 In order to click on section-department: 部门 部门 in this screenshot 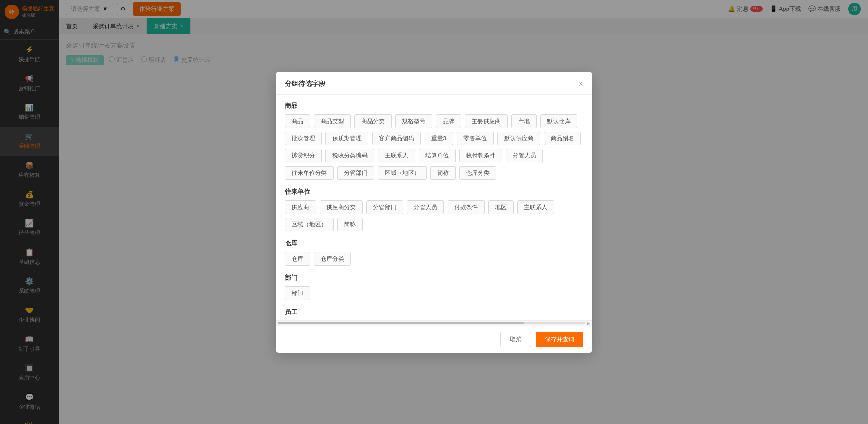, I will do `click(434, 287)`.